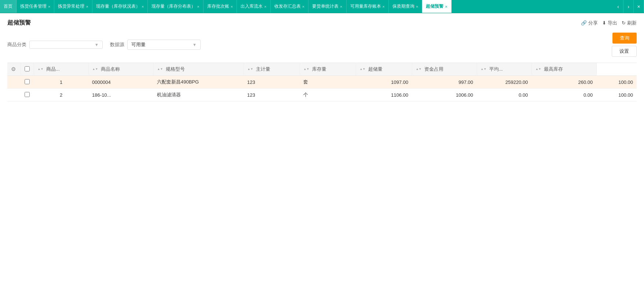 The height and width of the screenshot is (293, 644). What do you see at coordinates (322, 23) in the screenshot?
I see `page-header: 超储预警 🔗 分享 ⬇ 导出 ↻ 刷新` at bounding box center [322, 23].